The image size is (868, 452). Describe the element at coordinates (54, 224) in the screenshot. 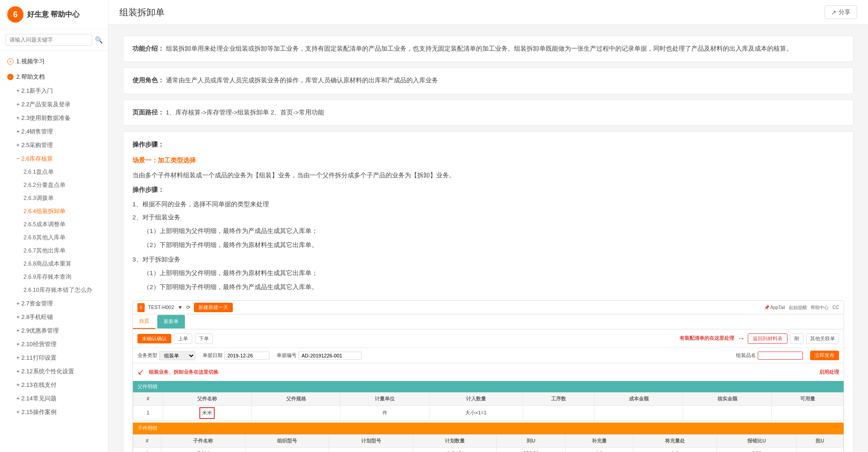

I see `sidebar-item-cost-adjust: 2.6.5成本调整单` at that location.